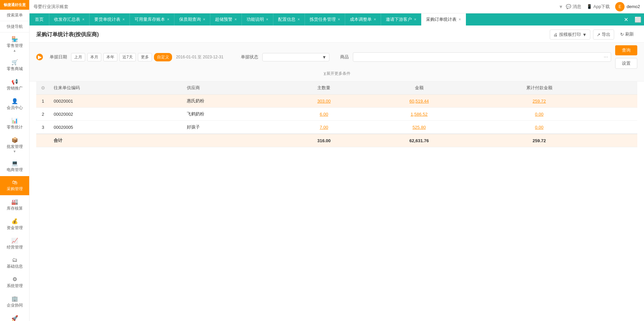 The image size is (644, 321). What do you see at coordinates (419, 127) in the screenshot?
I see `amount-link: 525.80` at bounding box center [419, 127].